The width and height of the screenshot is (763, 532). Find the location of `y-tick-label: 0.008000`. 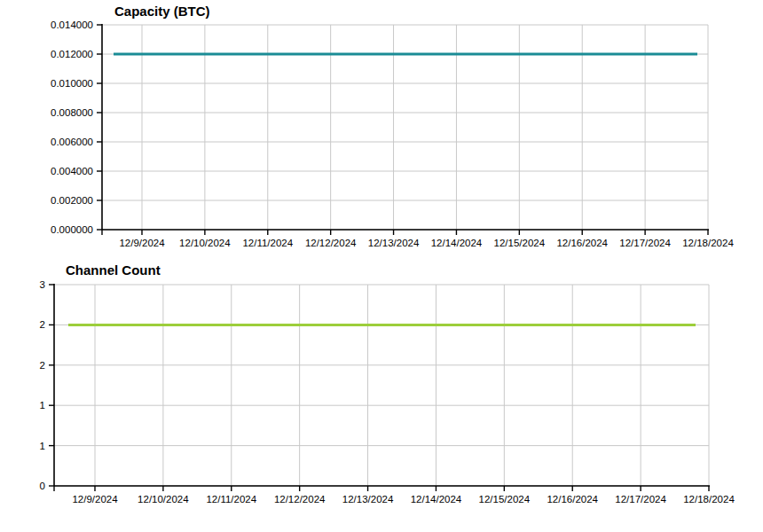

y-tick-label: 0.008000 is located at coordinates (72, 113).